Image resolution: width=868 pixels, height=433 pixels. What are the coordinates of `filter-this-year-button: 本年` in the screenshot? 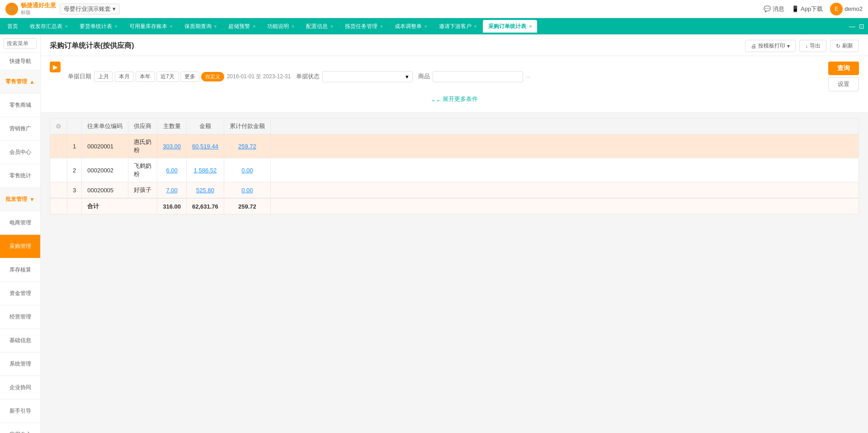 It's located at (145, 77).